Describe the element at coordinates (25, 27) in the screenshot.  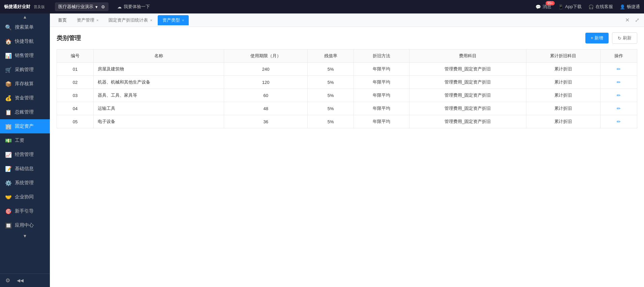
I see `sidebar-item-search: 🔍 搜索菜单` at that location.